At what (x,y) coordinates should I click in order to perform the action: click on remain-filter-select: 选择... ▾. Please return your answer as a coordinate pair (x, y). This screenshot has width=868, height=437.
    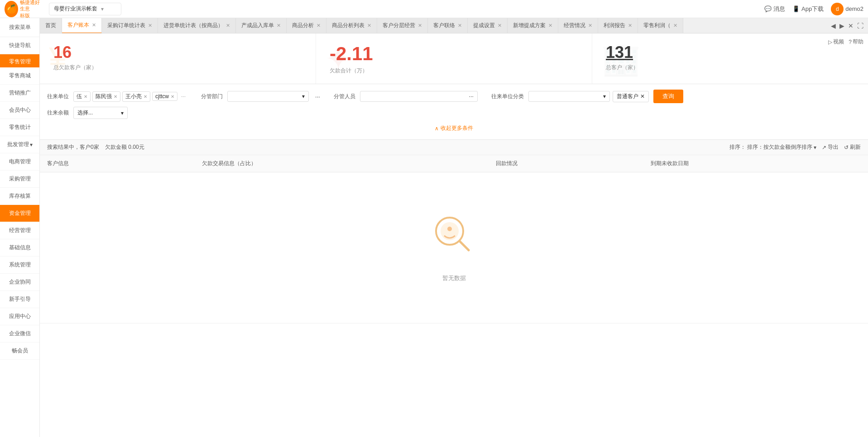
    Looking at the image, I should click on (101, 113).